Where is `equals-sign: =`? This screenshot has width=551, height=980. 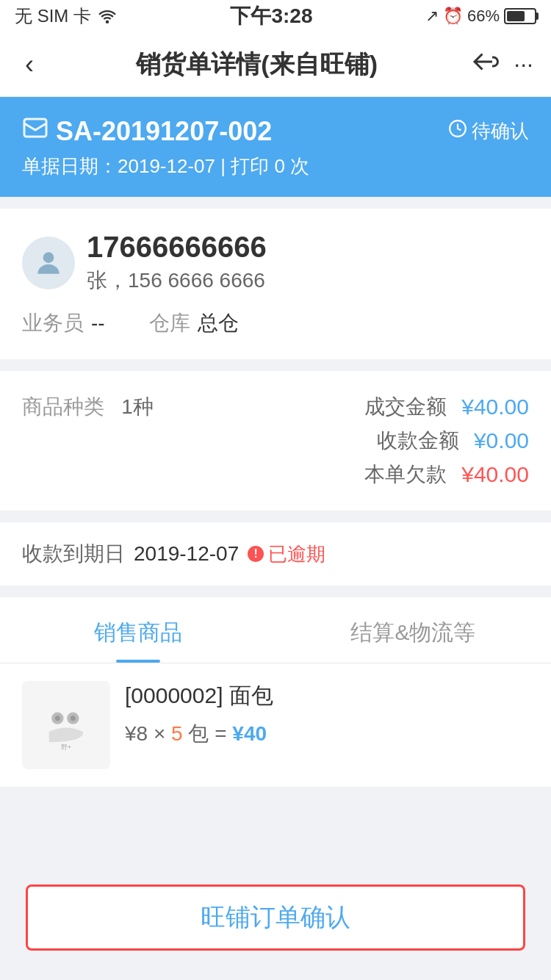 equals-sign: = is located at coordinates (223, 733).